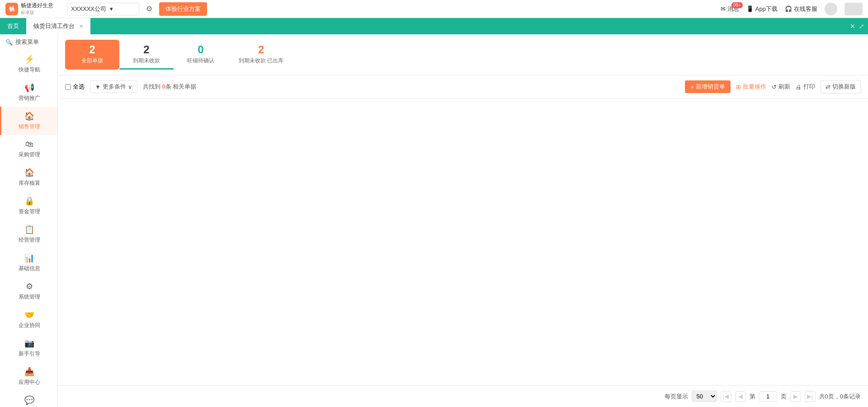 This screenshot has width=868, height=407. What do you see at coordinates (29, 229) in the screenshot?
I see `operation-icon: 📋` at bounding box center [29, 229].